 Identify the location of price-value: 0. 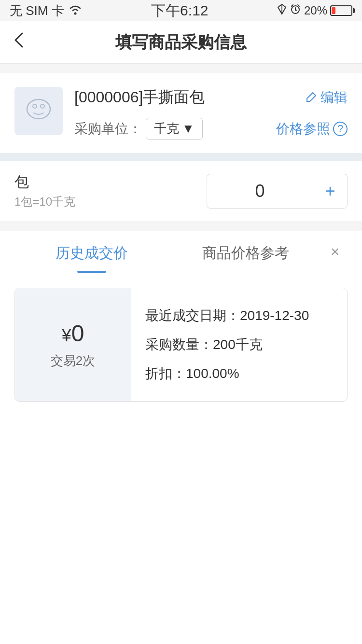
(78, 333).